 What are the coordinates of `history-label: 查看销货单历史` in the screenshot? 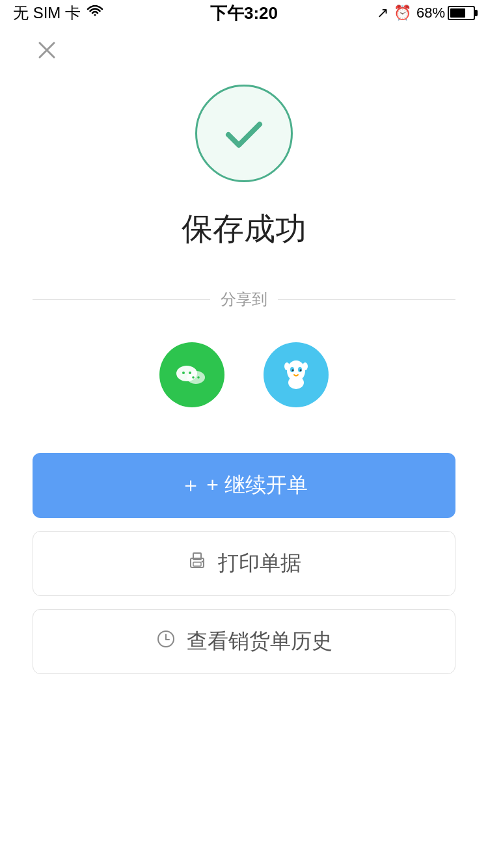 It's located at (260, 642).